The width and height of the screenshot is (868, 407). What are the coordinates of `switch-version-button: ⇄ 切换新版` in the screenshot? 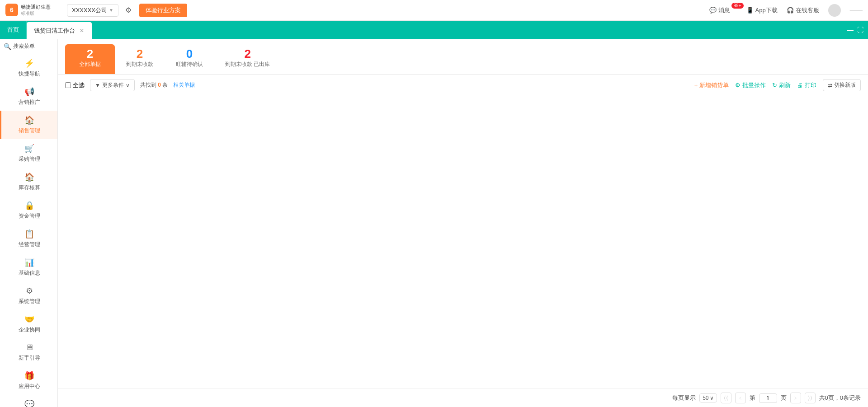 It's located at (842, 85).